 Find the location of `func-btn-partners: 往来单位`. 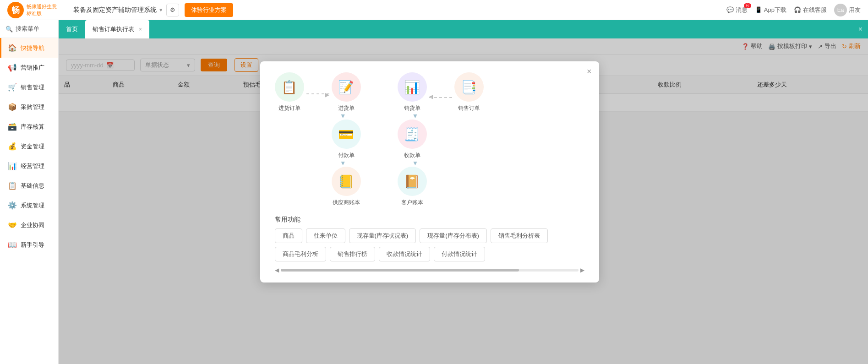

func-btn-partners: 往来单位 is located at coordinates (326, 236).